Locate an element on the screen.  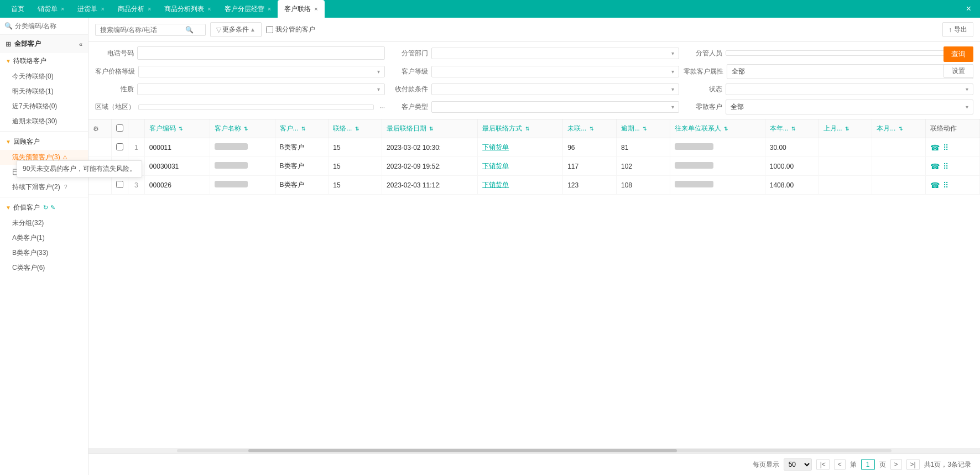
nav-customer-segment: 客户分层经营 × is located at coordinates (248, 9).